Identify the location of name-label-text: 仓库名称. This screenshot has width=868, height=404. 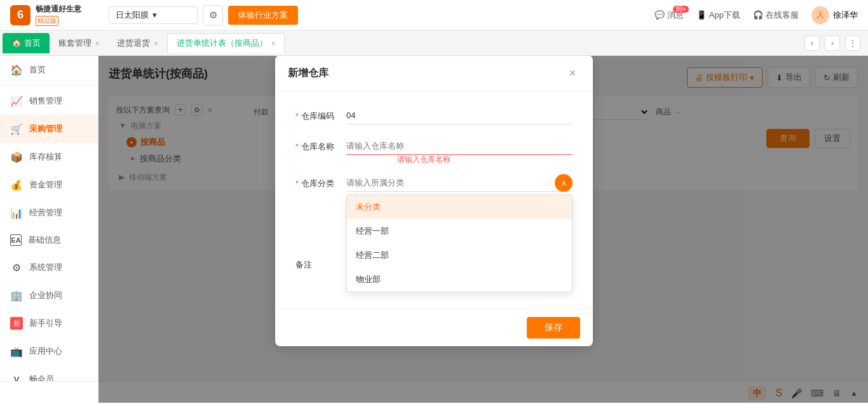
(318, 146).